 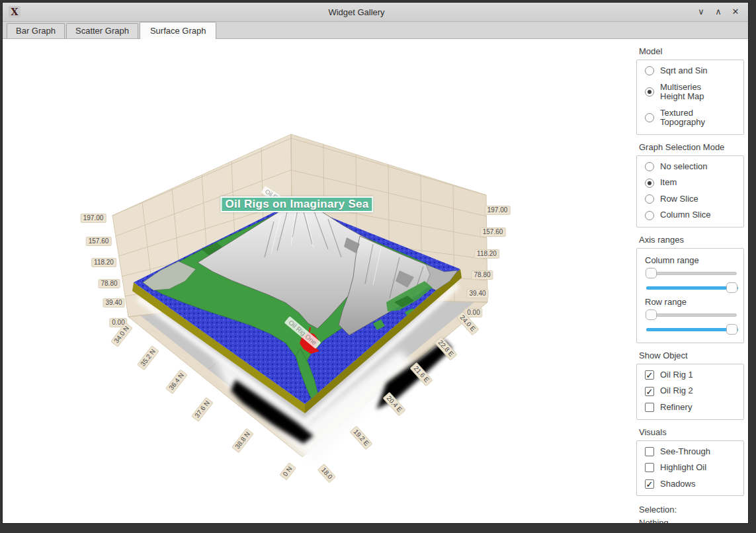 I want to click on model-radio-multiseries-height-map: Multiseries Height Map, so click(x=692, y=93).